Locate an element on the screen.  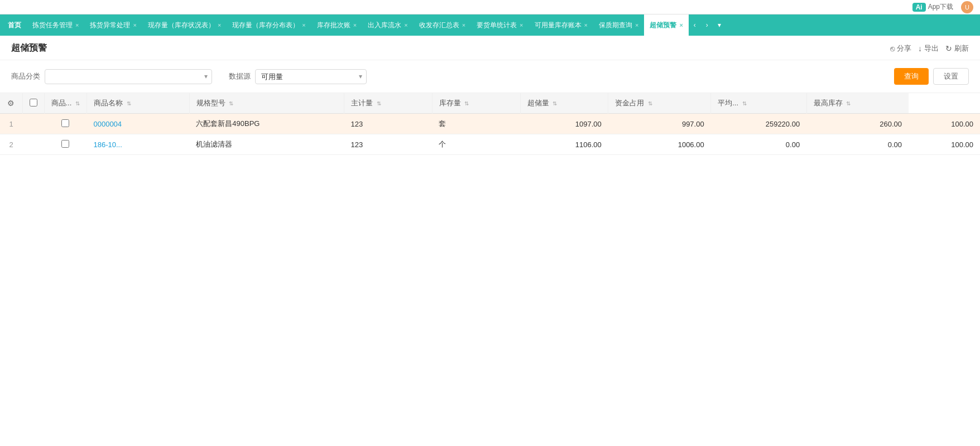
th-settings: ⚙ is located at coordinates (11, 104).